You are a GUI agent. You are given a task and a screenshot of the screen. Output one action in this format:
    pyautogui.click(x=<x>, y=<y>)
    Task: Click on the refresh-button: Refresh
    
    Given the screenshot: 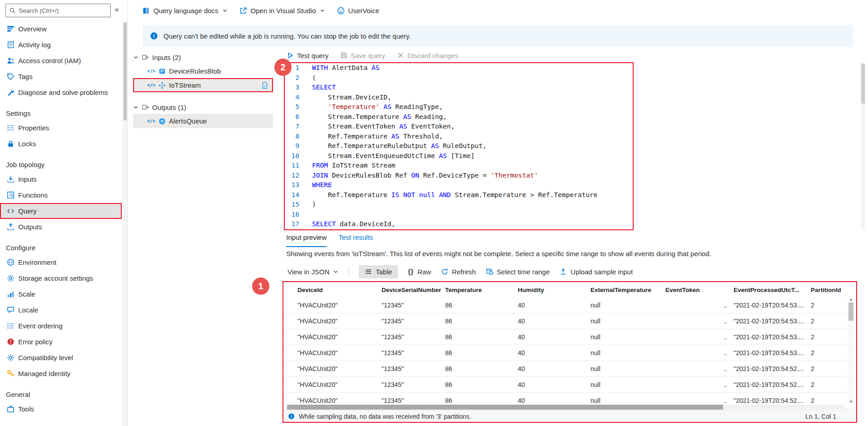 What is the action you would take?
    pyautogui.click(x=459, y=272)
    